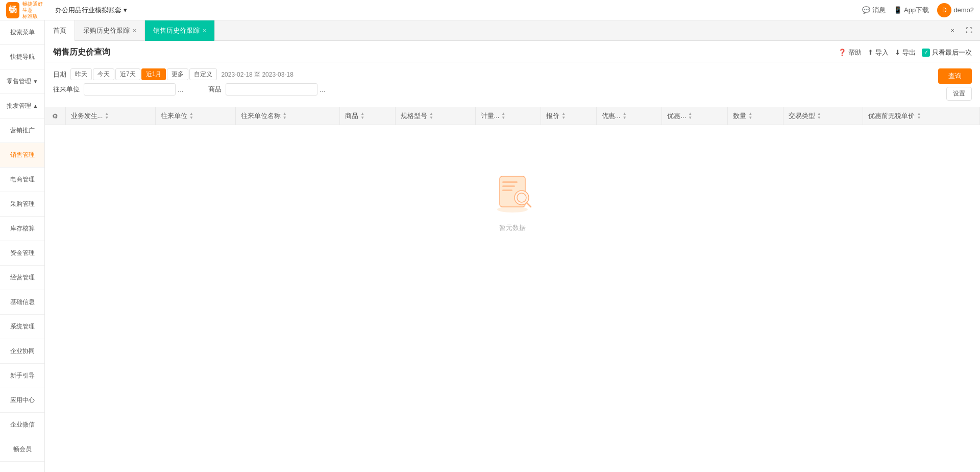 The image size is (980, 472). What do you see at coordinates (22, 327) in the screenshot?
I see `sidebar-item-system-mgmt: 系统管理` at bounding box center [22, 327].